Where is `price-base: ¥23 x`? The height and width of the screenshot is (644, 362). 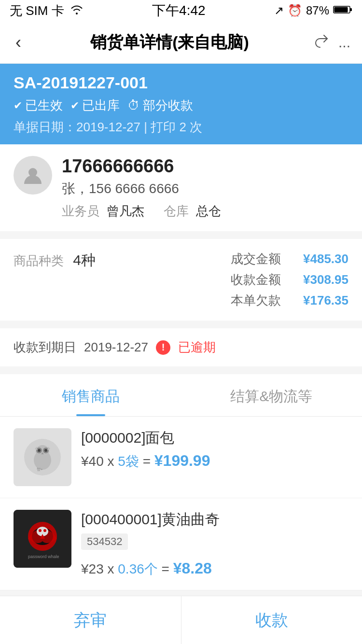
price-base: ¥23 x is located at coordinates (99, 569).